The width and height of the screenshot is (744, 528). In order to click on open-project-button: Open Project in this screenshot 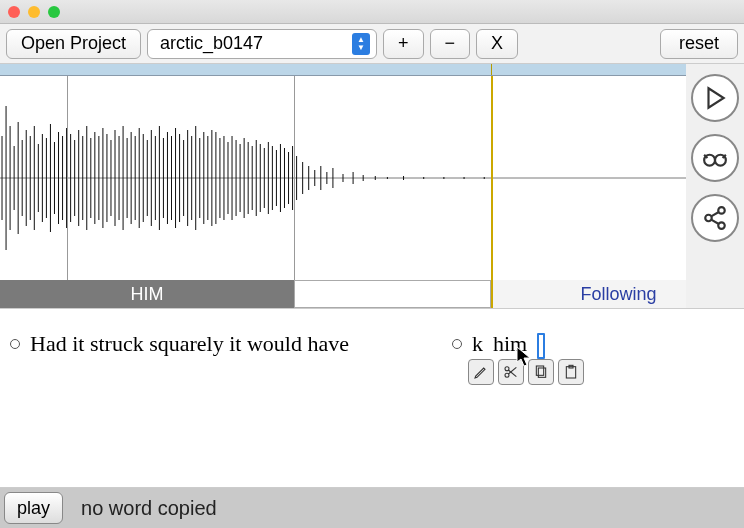, I will do `click(74, 44)`.